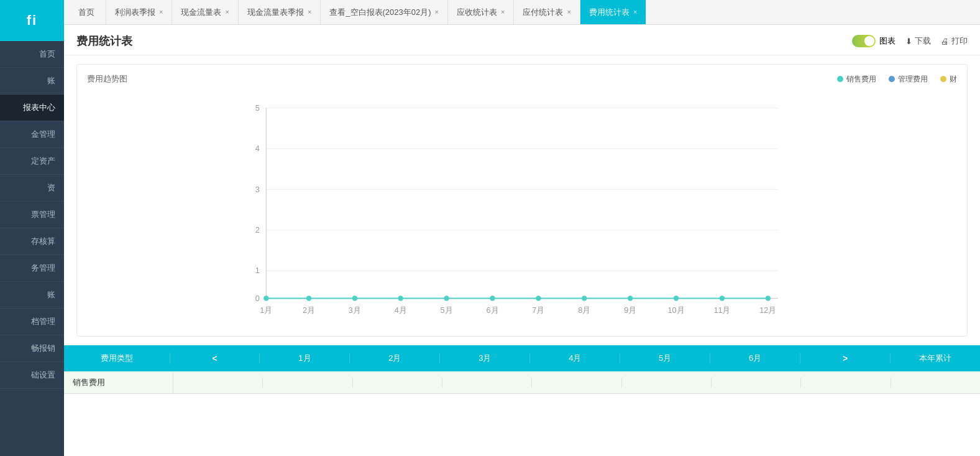 This screenshot has height=456, width=980. I want to click on print-button: 🖨 打印, so click(955, 41).